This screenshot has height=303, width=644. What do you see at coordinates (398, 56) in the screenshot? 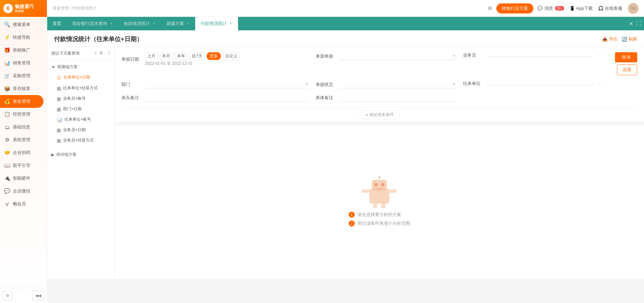
I see `source-voucher-select: ▼` at bounding box center [398, 56].